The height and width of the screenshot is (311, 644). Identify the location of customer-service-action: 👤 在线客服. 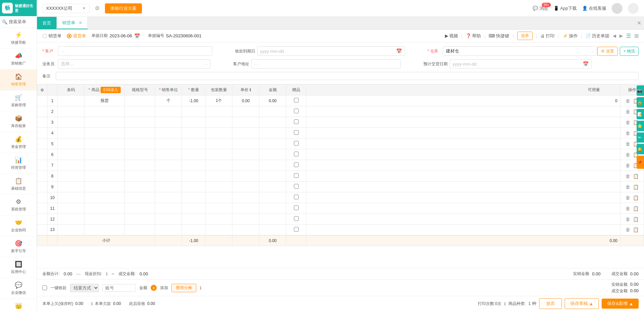
(594, 8).